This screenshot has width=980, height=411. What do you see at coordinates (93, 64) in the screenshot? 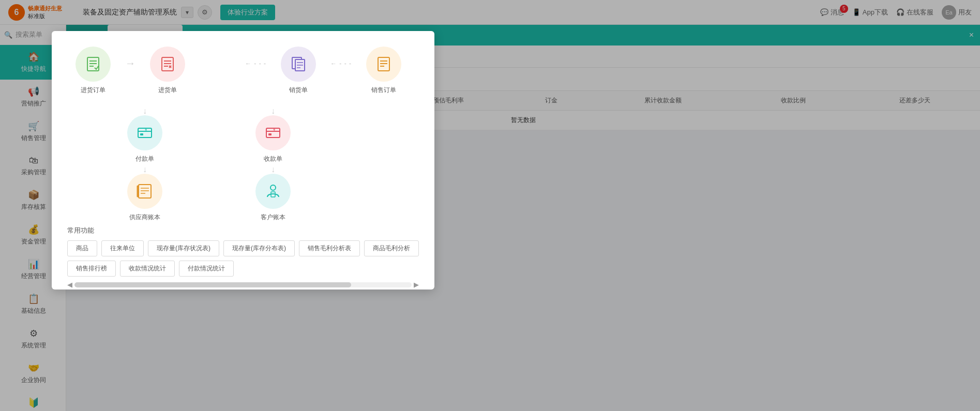
I see `purchase-order-circle` at bounding box center [93, 64].